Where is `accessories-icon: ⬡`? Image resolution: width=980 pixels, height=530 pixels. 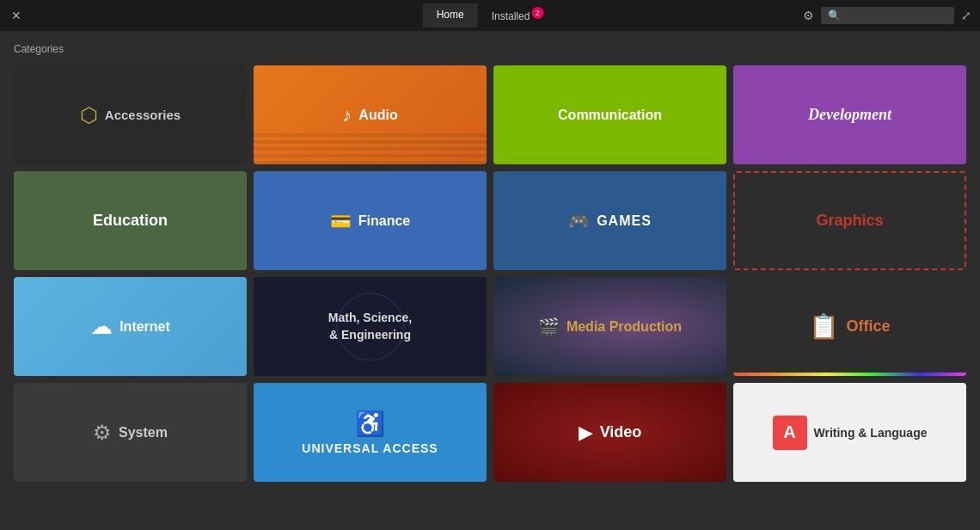
accessories-icon: ⬡ is located at coordinates (89, 115).